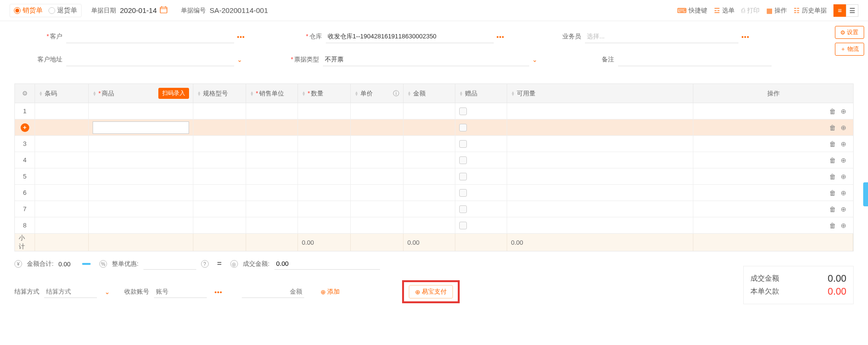 This screenshot has height=345, width=868. What do you see at coordinates (71, 292) in the screenshot?
I see `payment-method-input` at bounding box center [71, 292].